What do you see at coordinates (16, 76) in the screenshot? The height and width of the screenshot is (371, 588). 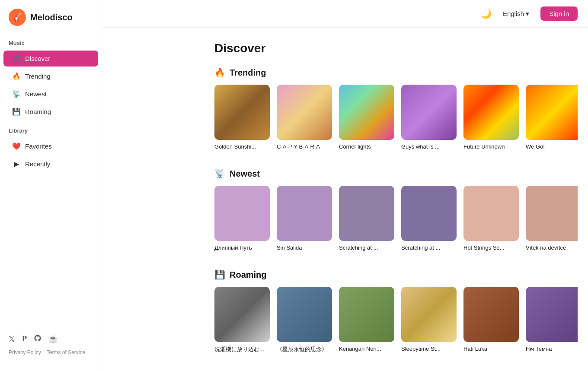 I see `trending-icon: 🔥` at bounding box center [16, 76].